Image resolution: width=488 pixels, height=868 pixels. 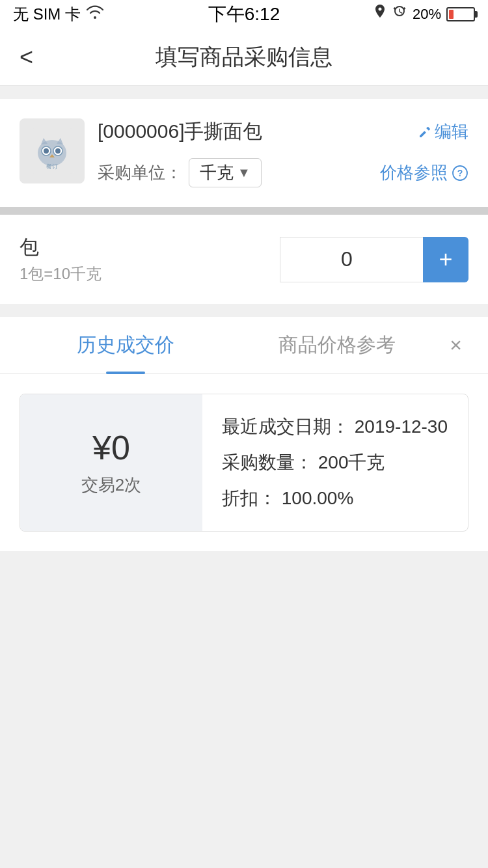 What do you see at coordinates (111, 485) in the screenshot?
I see `history-transaction-count: 交易2次` at bounding box center [111, 485].